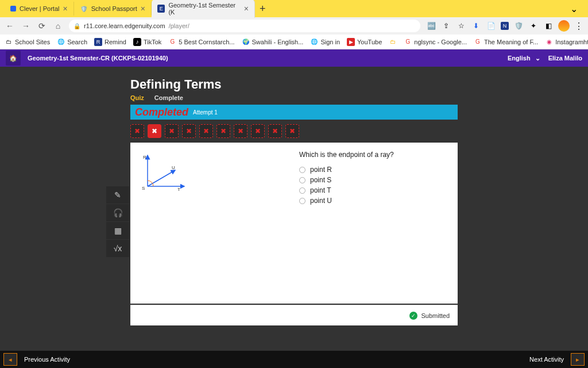 The image size is (588, 368). What do you see at coordinates (506, 42) in the screenshot?
I see `bookmark-meaning: GThe Meaning of F...` at bounding box center [506, 42].